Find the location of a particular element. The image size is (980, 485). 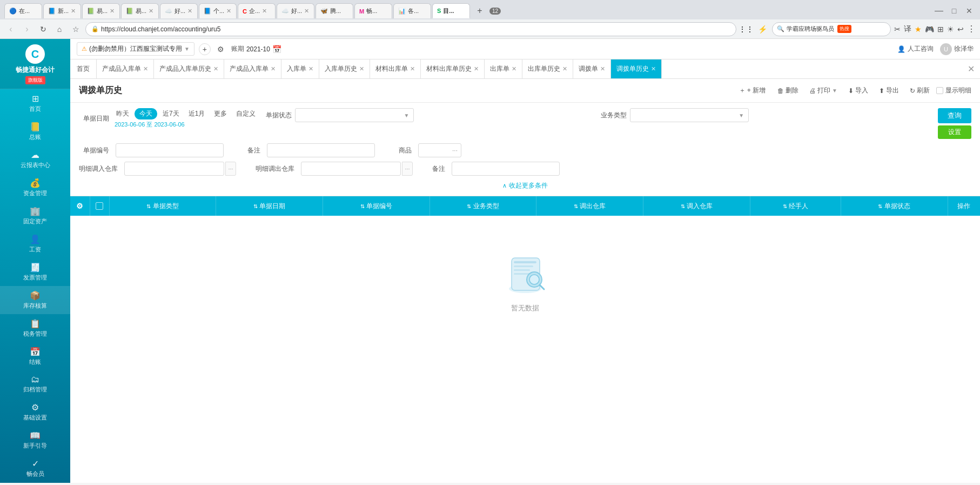

col-checkbox is located at coordinates (99, 206).